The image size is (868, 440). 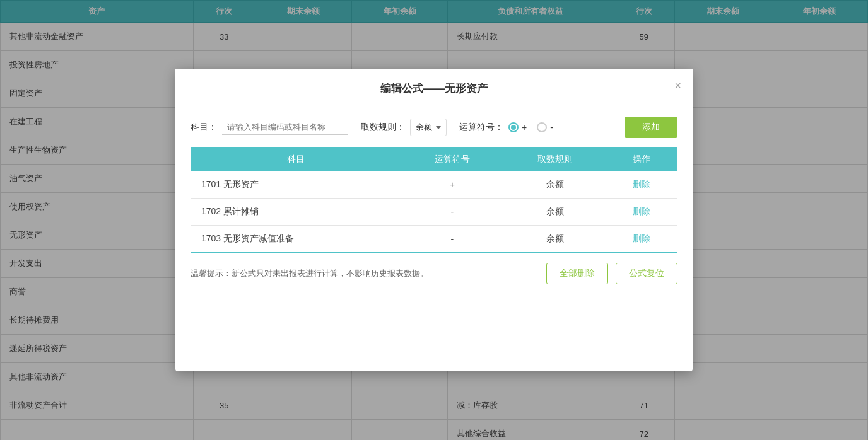 I want to click on modal-footer: 温馨提示：新公式只对未出报表进行计算，不影响历史报表数据。 全部删除 公式复位, so click(x=434, y=272).